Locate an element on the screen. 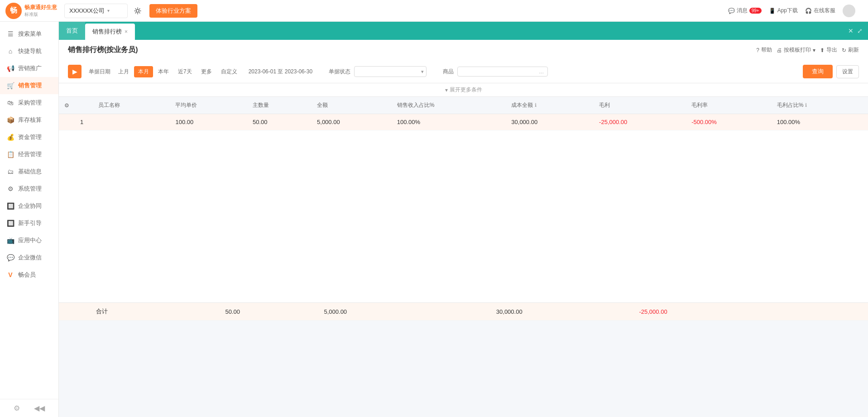 This screenshot has width=868, height=417. sidebar-settings-icon: ⚙ is located at coordinates (17, 408).